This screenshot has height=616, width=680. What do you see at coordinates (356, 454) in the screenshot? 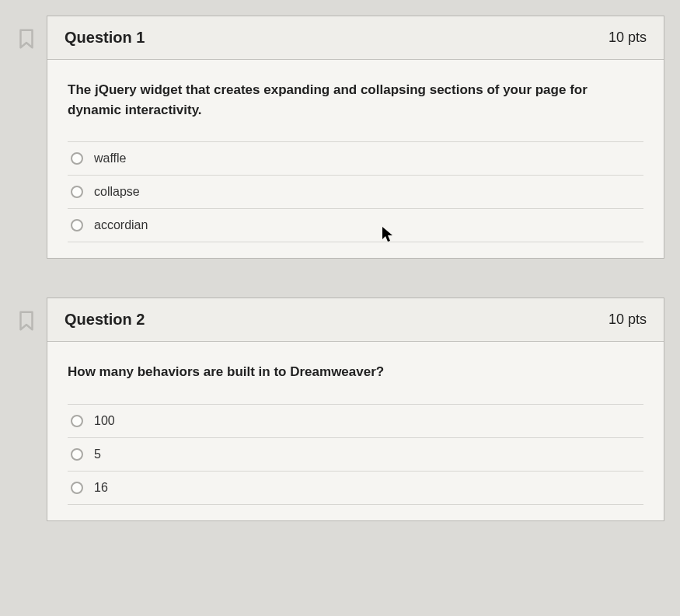
I see `options-list: 100 5 16` at bounding box center [356, 454].